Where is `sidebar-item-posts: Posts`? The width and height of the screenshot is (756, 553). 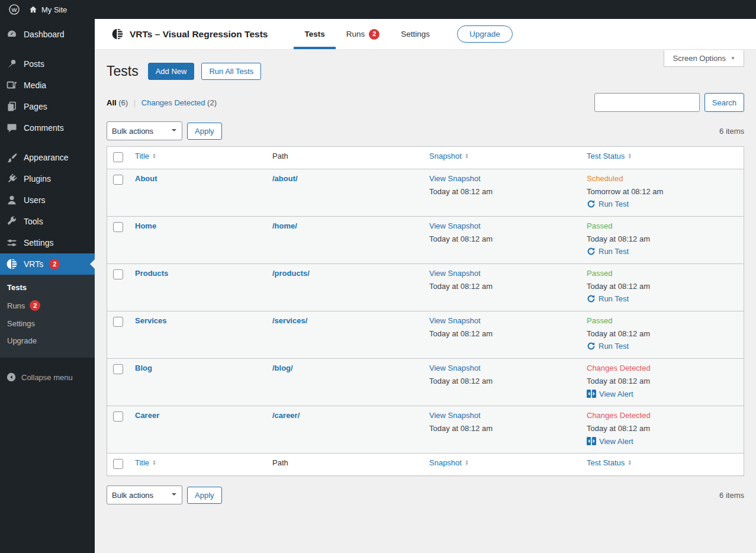
sidebar-item-posts: Posts is located at coordinates (47, 64).